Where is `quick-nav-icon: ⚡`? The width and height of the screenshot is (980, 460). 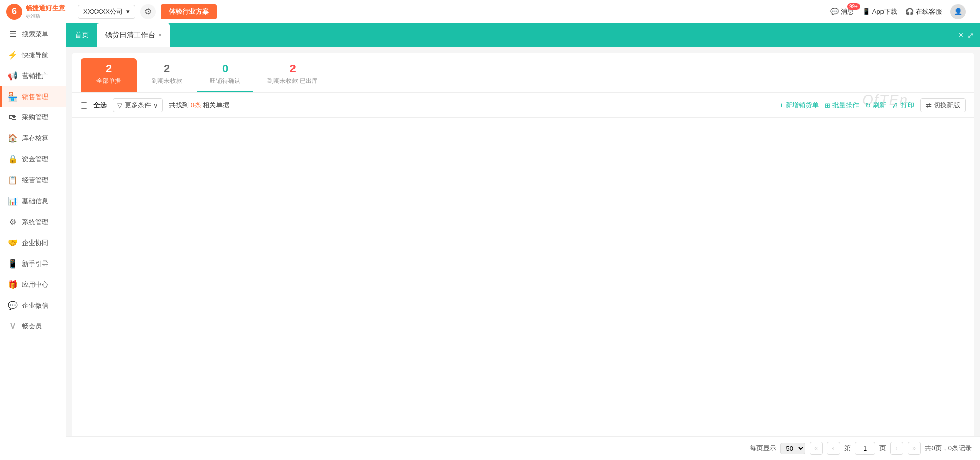 quick-nav-icon: ⚡ is located at coordinates (13, 55).